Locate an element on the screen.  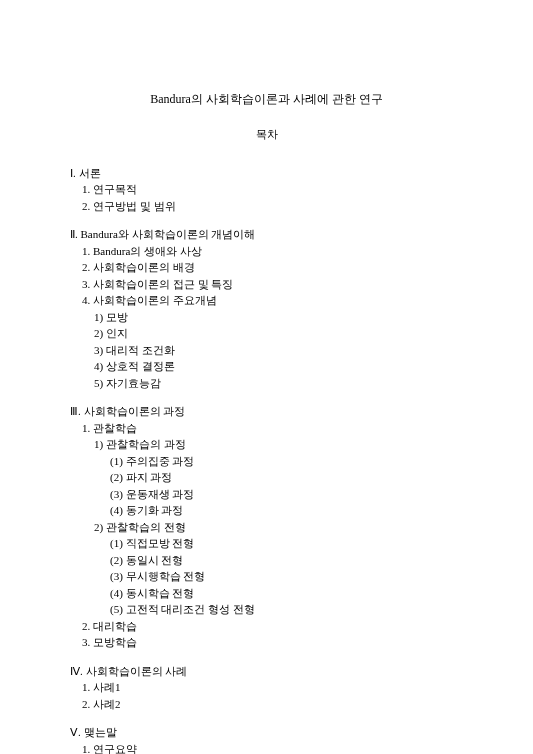
section-3-item-2: 2. 대리학습 is located at coordinates (266, 626).